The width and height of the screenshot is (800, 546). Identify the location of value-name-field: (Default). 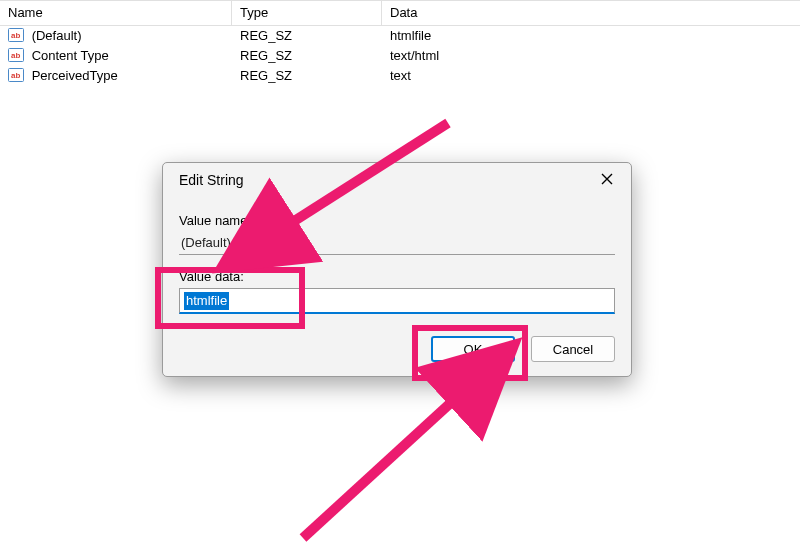
(397, 244).